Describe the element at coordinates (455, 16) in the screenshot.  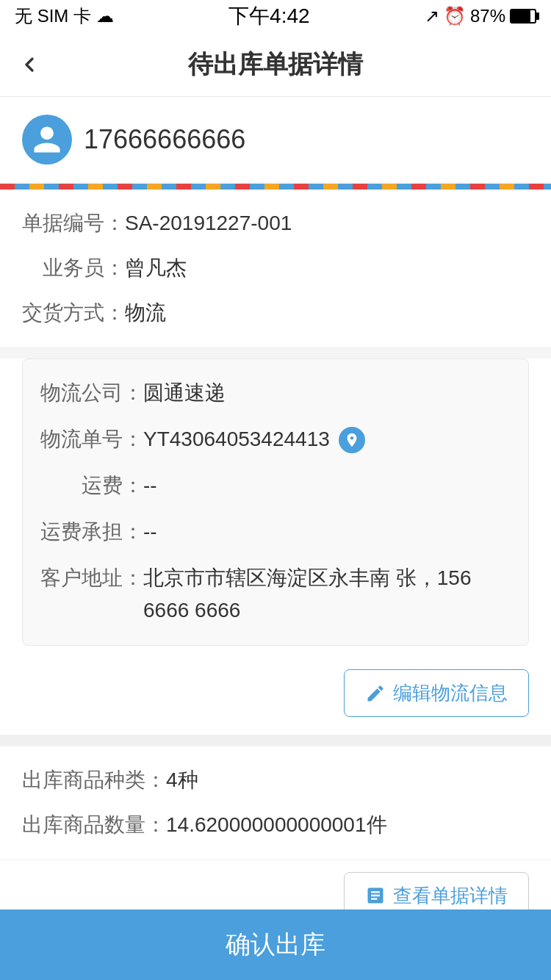
I see `alarm-icon: ⏰` at that location.